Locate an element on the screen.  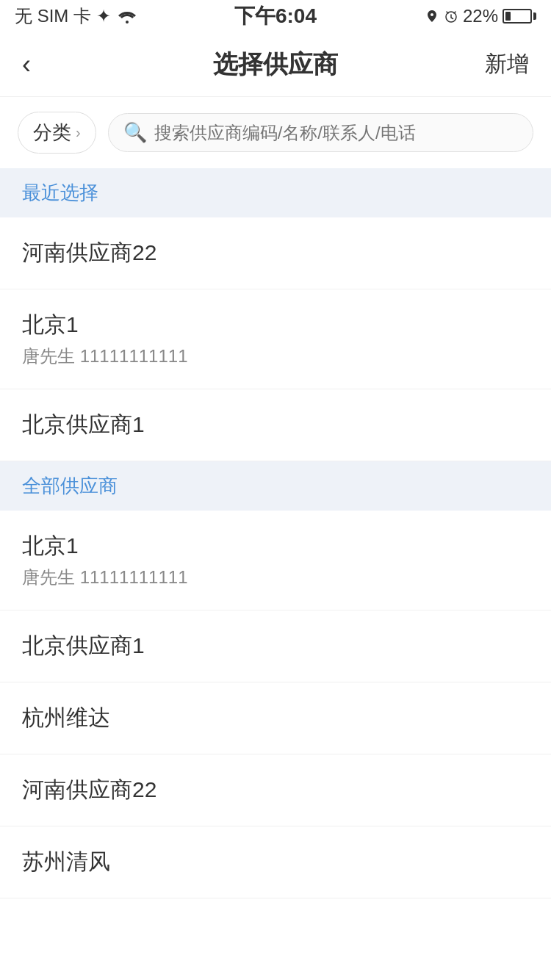
sim-status: 无 SIM 卡 ✦ is located at coordinates (63, 16).